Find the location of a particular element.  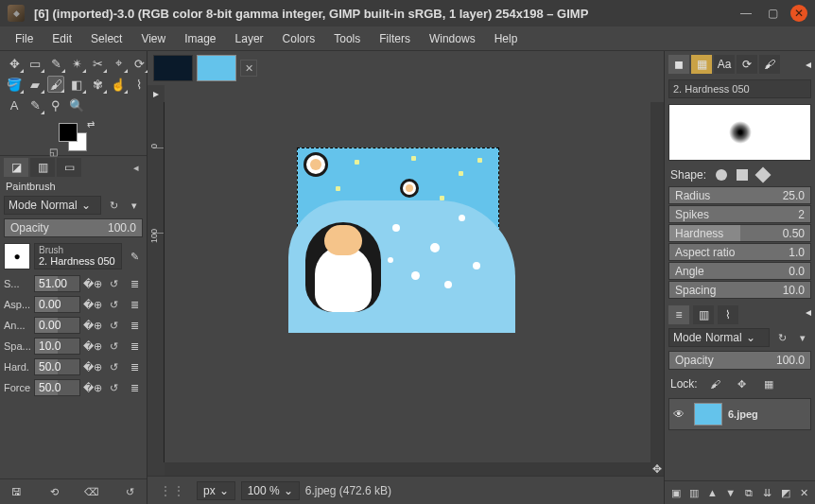

minimize-button: — is located at coordinates (746, 13).